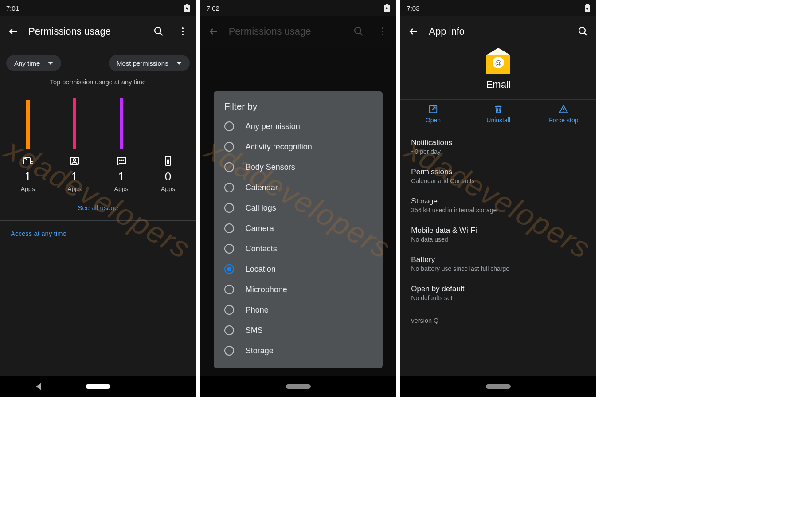 Image resolution: width=798 pixels, height=532 pixels. What do you see at coordinates (34, 63) in the screenshot?
I see `time-filter-chip: Any time` at bounding box center [34, 63].